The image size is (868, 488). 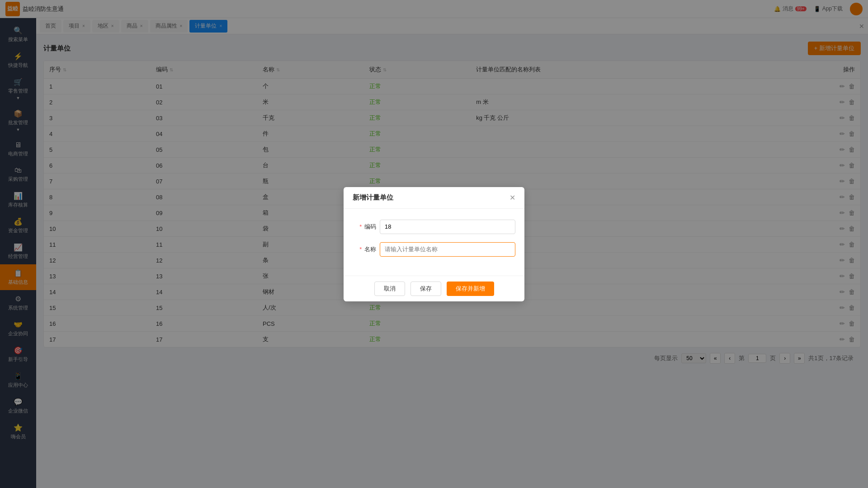 I want to click on cancel-button: 取消, so click(x=390, y=289).